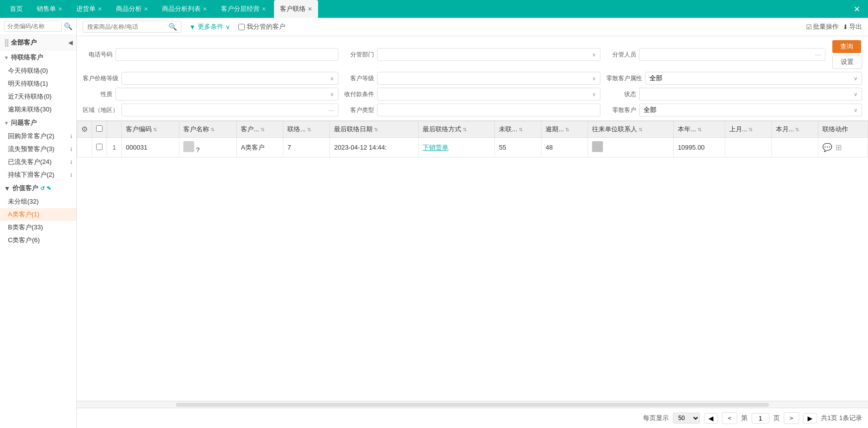 This screenshot has height=428, width=868. What do you see at coordinates (38, 202) in the screenshot?
I see `sidebar-item-ungrouped: 未分组(32)` at bounding box center [38, 202].